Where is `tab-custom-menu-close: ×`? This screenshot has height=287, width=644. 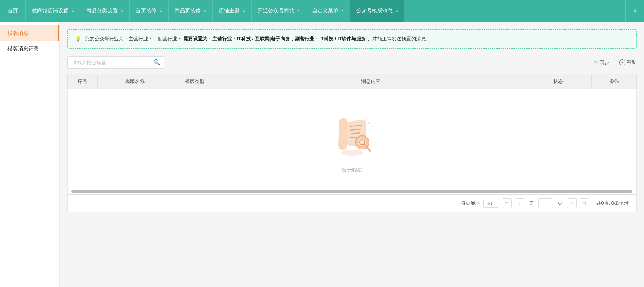
tab-custom-menu-close: × is located at coordinates (342, 11).